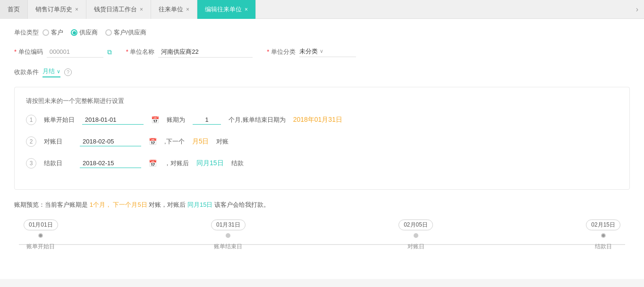 Image resolution: width=644 pixels, height=287 pixels. Describe the element at coordinates (322, 33) in the screenshot. I see `unit-type-row: 单位类型 客户 供应商 客户/供应商` at that location.